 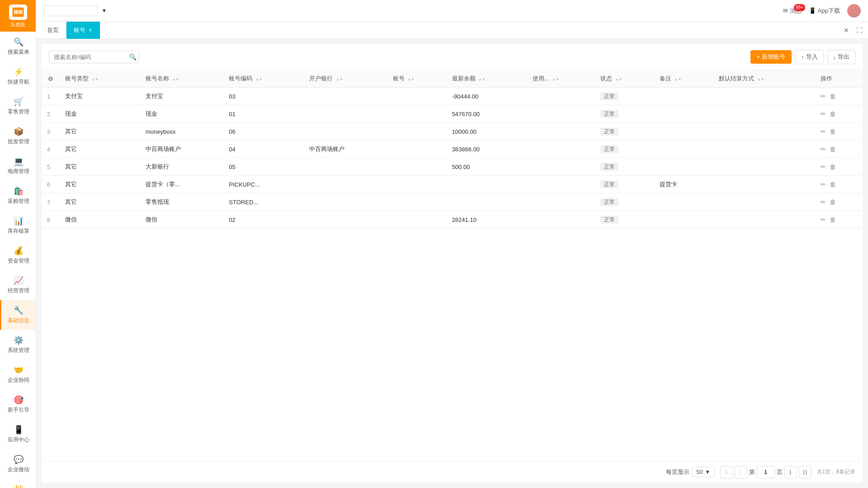 I want to click on col-balance: 最新余额 ▲▼, so click(x=487, y=79).